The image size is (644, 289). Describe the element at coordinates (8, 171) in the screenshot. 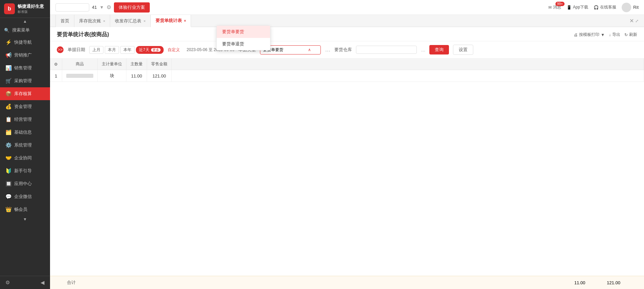

I see `guide-icon: 🔰` at that location.